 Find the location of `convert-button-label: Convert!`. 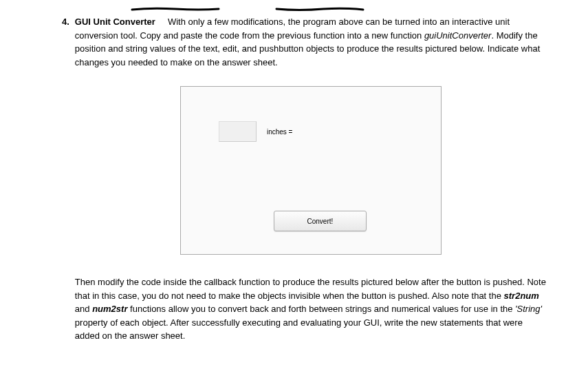

convert-button-label: Convert! is located at coordinates (320, 222).